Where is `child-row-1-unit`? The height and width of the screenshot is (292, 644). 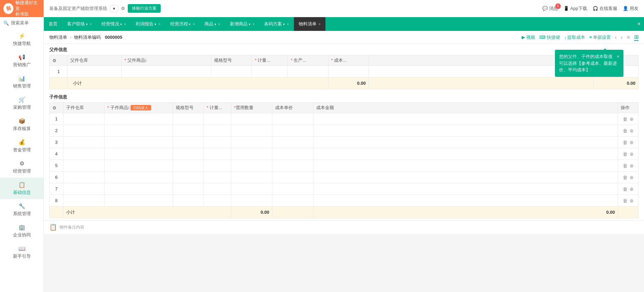 child-row-1-unit is located at coordinates (218, 119).